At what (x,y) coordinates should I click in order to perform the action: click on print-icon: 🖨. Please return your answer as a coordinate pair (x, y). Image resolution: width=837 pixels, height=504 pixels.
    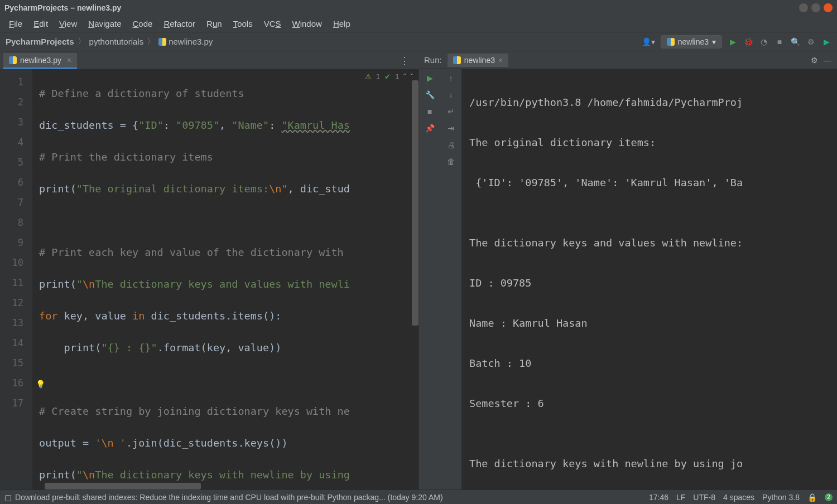
    Looking at the image, I should click on (451, 145).